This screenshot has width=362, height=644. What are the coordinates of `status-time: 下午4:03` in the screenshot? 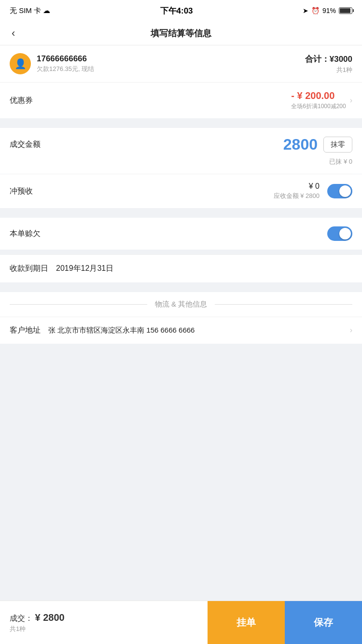 It's located at (177, 11).